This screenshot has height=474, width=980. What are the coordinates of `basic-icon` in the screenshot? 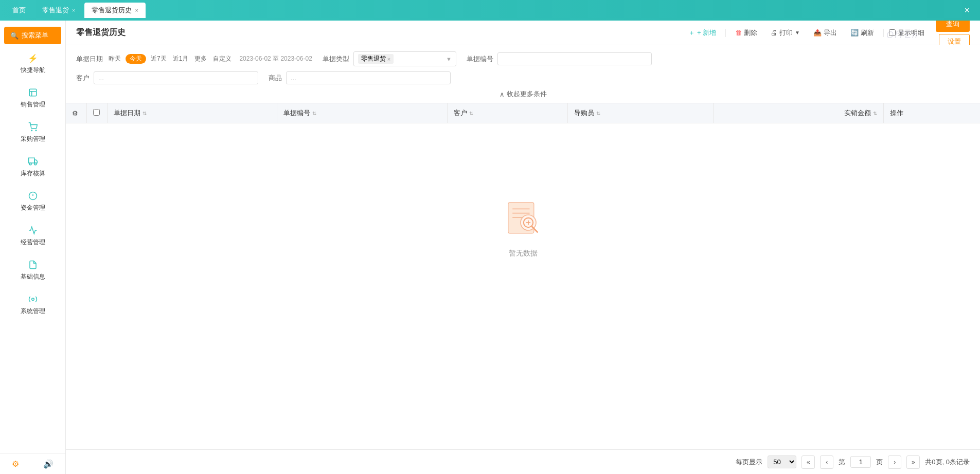 It's located at (33, 265).